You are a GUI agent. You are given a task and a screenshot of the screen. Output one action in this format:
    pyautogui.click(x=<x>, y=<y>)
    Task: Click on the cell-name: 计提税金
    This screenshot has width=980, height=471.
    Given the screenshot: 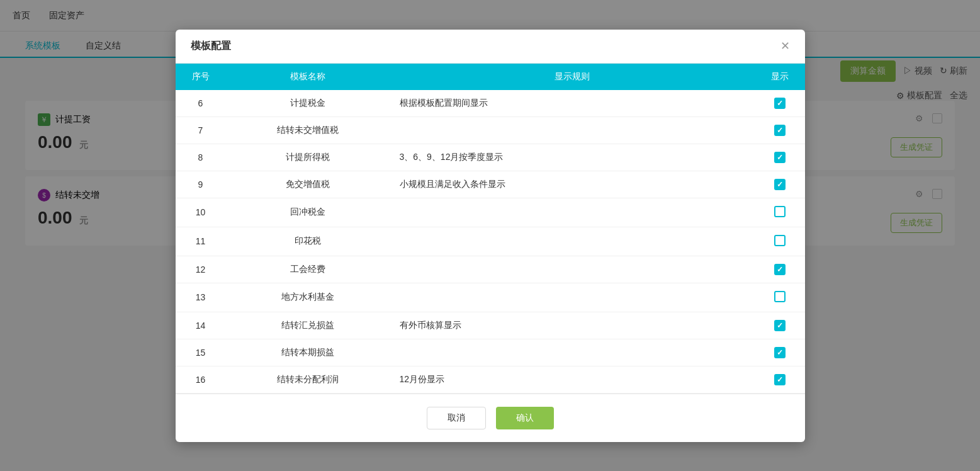 What is the action you would take?
    pyautogui.click(x=308, y=103)
    